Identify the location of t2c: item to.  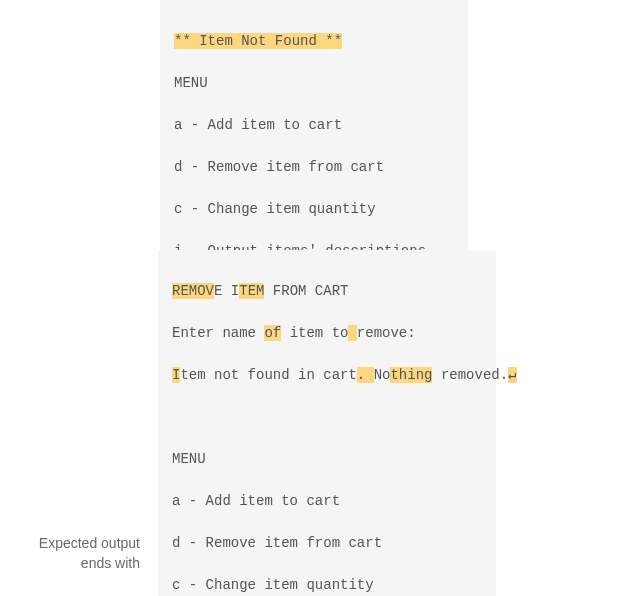
(314, 333).